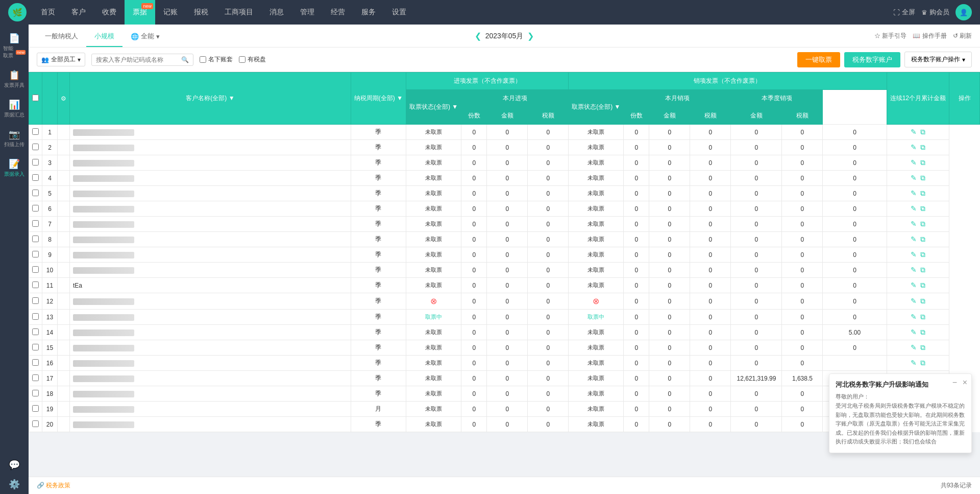  What do you see at coordinates (963, 36) in the screenshot?
I see `refresh-button: ↺ 刷新` at bounding box center [963, 36].